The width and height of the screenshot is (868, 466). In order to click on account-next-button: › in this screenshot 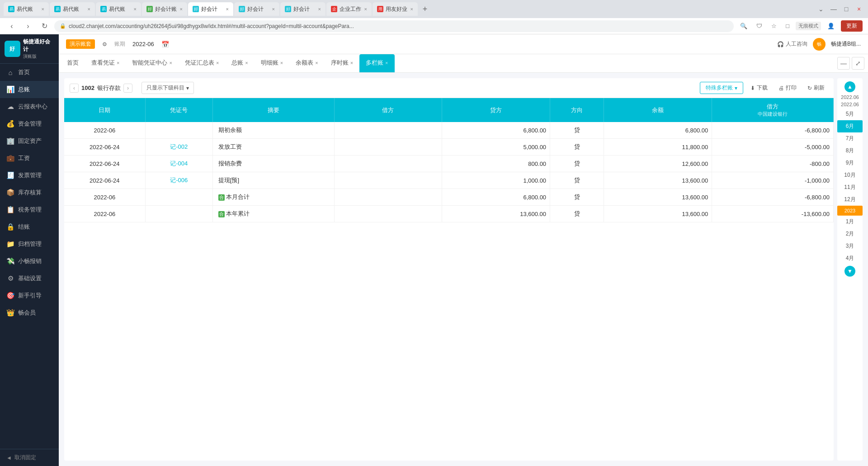, I will do `click(128, 88)`.